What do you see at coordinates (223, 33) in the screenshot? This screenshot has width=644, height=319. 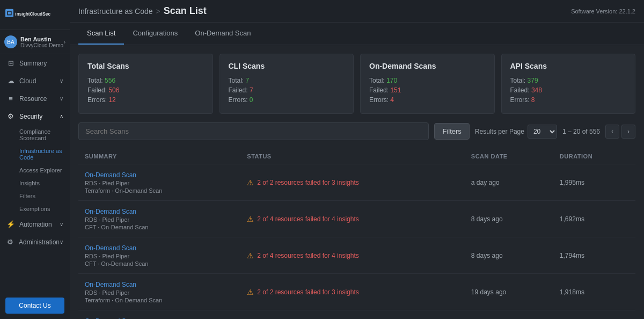 I see `tab-on-demand-scan: On-Demand Scan` at bounding box center [223, 33].